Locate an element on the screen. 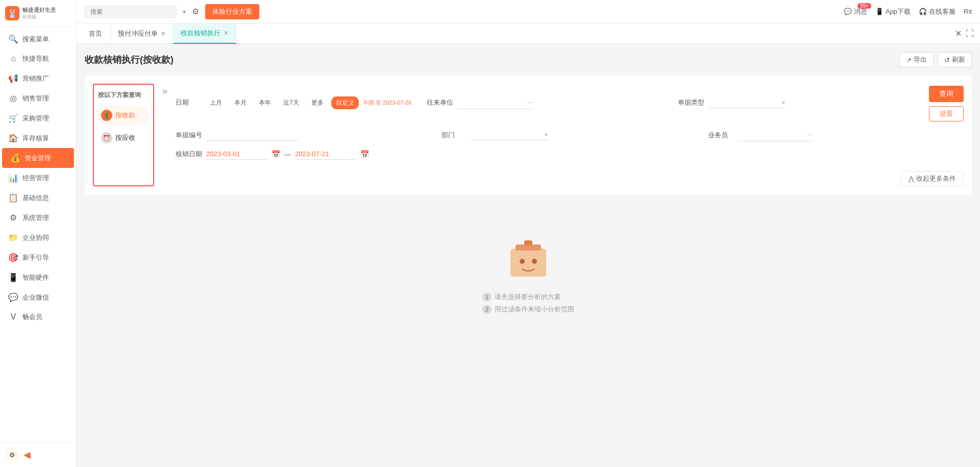 The height and width of the screenshot is (467, 980). filter-option-receipt: 💲 按收款 is located at coordinates (124, 115).